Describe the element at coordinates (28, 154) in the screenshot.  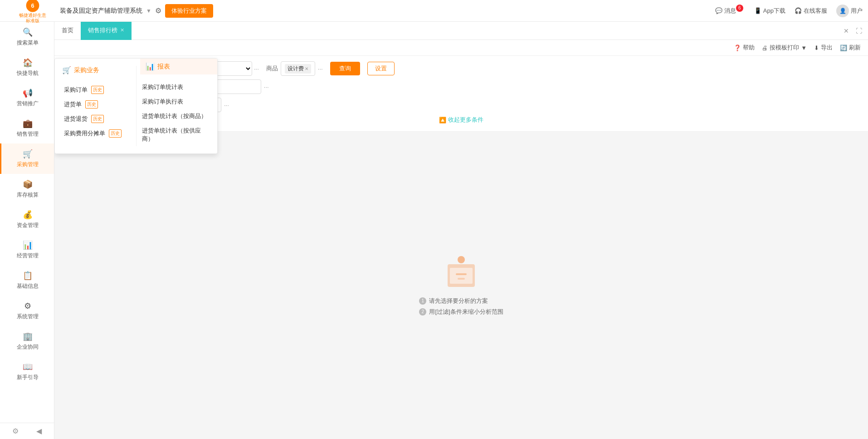
I see `purchase-icon: 🛒` at that location.